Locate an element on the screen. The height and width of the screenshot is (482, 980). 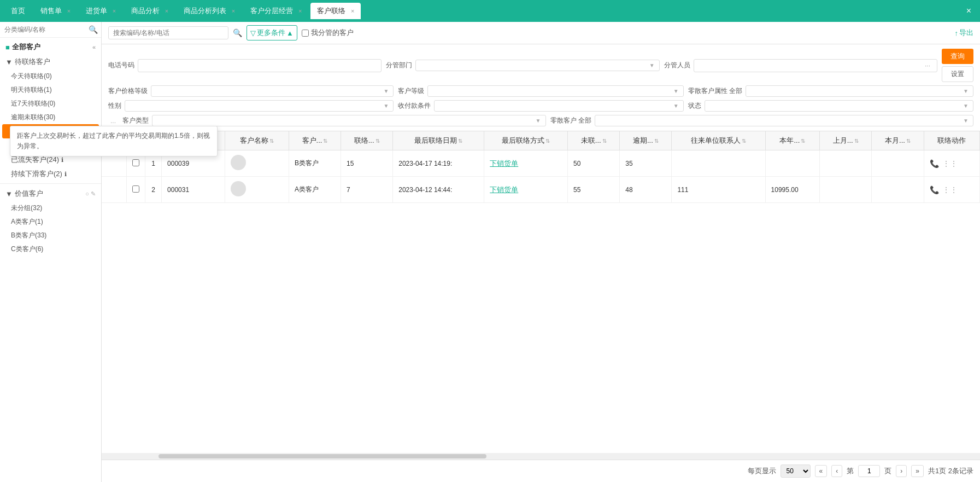
col-last-method: 最后联络方式⇅ is located at coordinates (526, 141).